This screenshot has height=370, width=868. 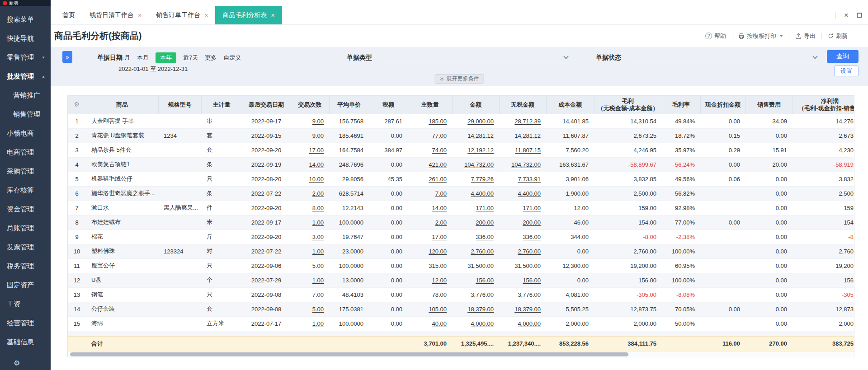 I want to click on sidebar-item-retail-mgmt: 零售管理▼, so click(x=25, y=57).